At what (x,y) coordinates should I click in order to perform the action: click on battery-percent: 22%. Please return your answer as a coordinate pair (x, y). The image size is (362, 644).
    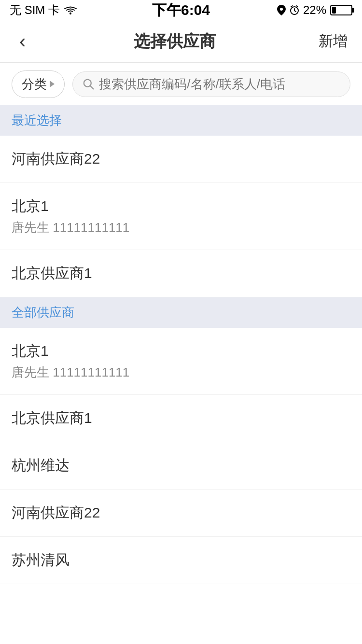
    Looking at the image, I should click on (315, 10).